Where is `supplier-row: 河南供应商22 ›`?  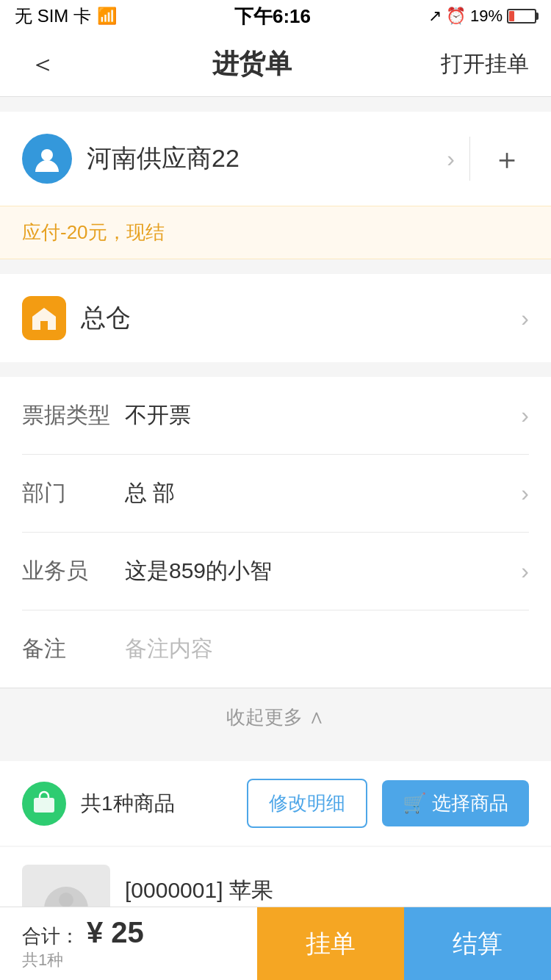 supplier-row: 河南供应商22 › is located at coordinates (238, 159).